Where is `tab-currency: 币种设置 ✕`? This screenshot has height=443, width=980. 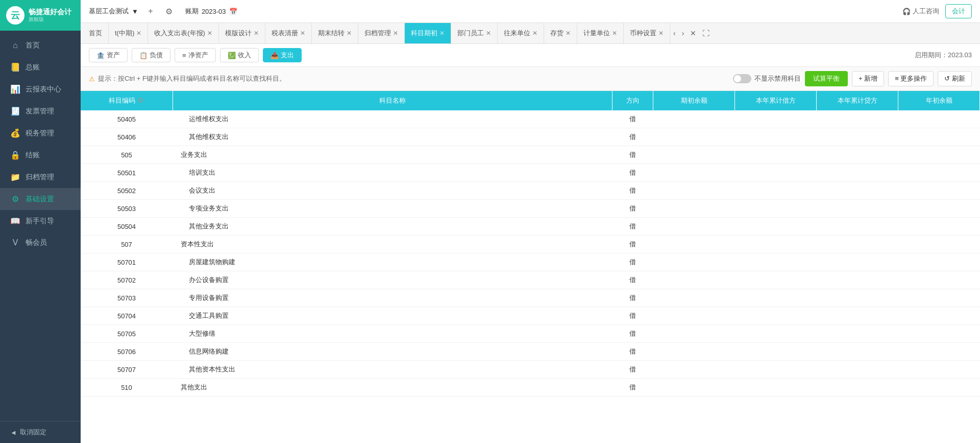
tab-currency: 币种设置 ✕ is located at coordinates (647, 33).